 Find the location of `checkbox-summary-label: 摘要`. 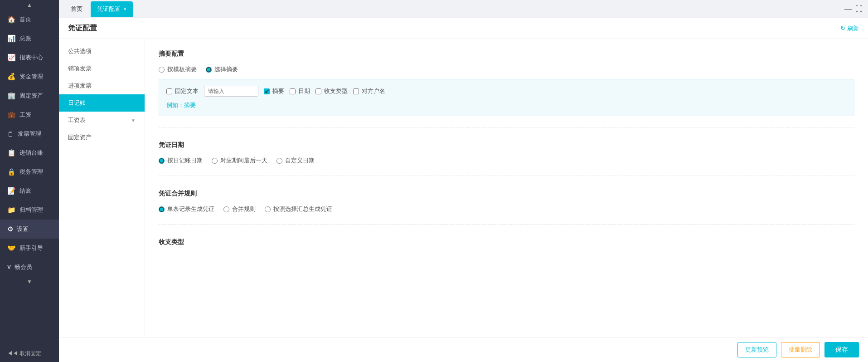

checkbox-summary-label: 摘要 is located at coordinates (274, 91).